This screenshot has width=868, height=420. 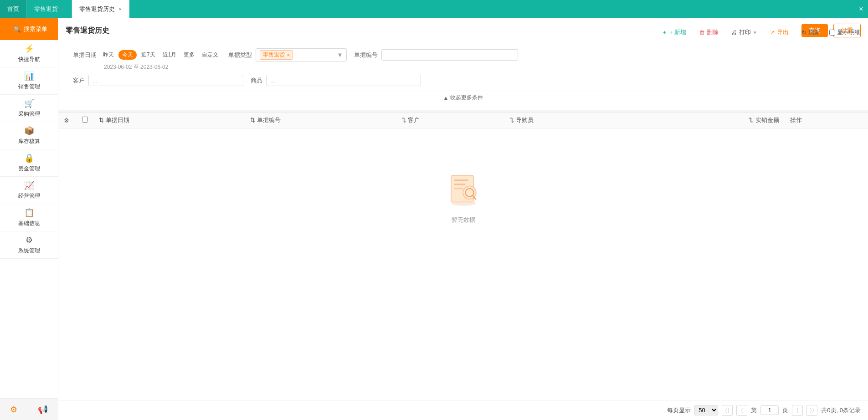 What do you see at coordinates (29, 190) in the screenshot?
I see `sidebar-item-operation: 📈 经营管理` at bounding box center [29, 190].